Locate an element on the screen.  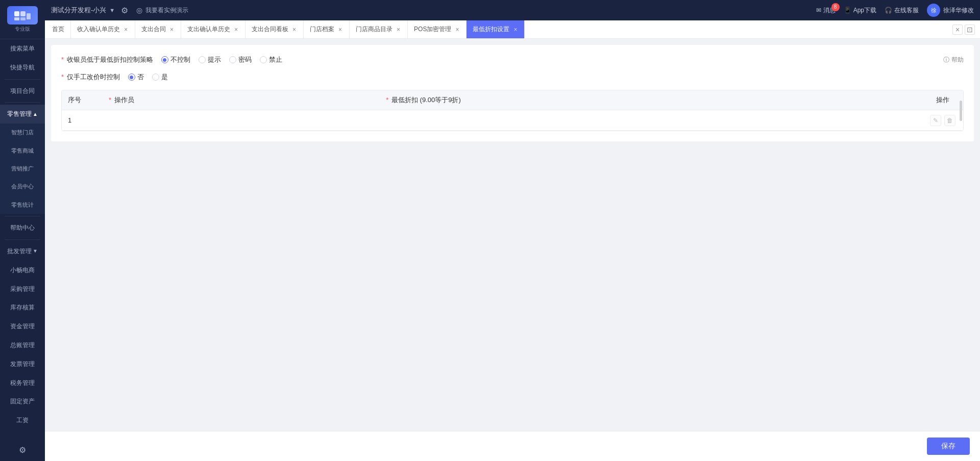
tab-min-discount-close-icon: × is located at coordinates (516, 30).